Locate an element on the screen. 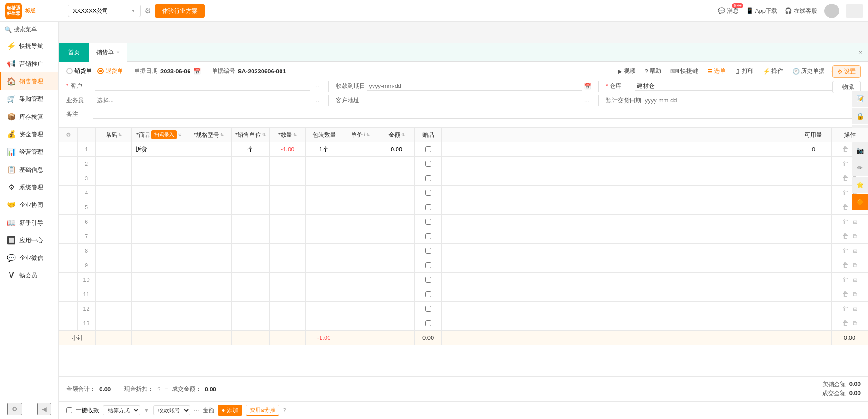 This screenshot has width=868, height=419. help-button: ? 帮助 is located at coordinates (653, 71).